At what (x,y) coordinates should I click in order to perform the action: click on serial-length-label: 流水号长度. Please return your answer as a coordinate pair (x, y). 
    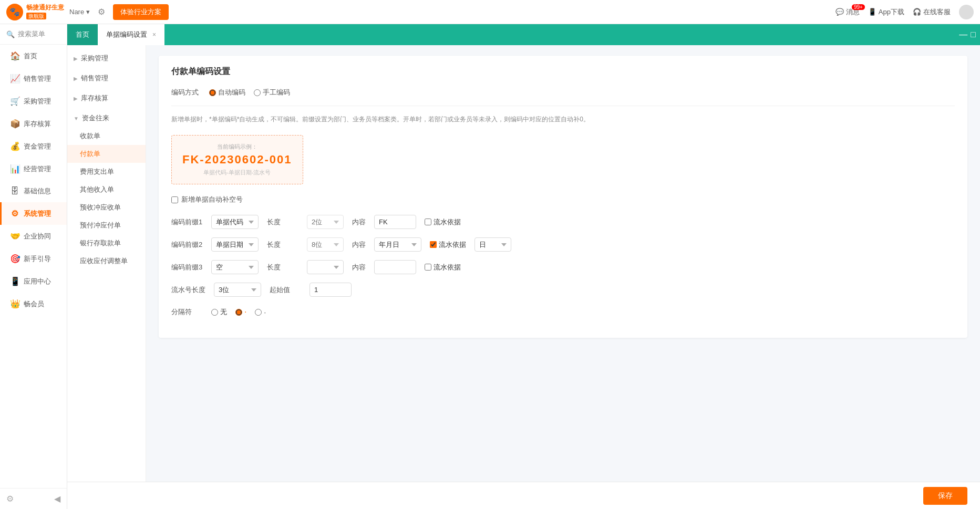
    Looking at the image, I should click on (188, 290).